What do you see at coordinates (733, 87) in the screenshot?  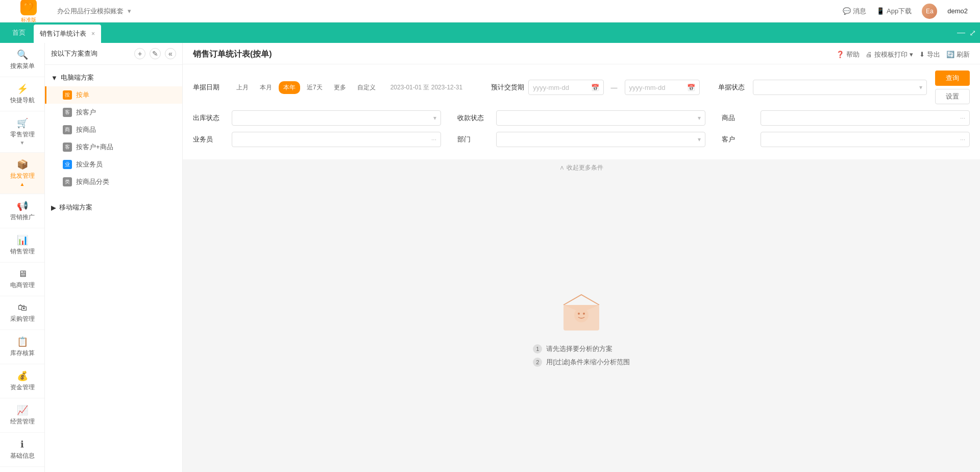 I see `status-label: 单据状态` at bounding box center [733, 87].